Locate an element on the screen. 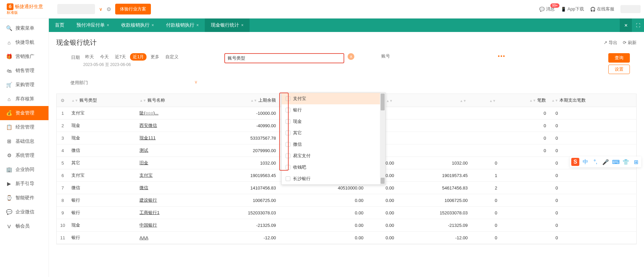 This screenshot has width=644, height=277. tab-0: 首页 is located at coordinates (60, 25).